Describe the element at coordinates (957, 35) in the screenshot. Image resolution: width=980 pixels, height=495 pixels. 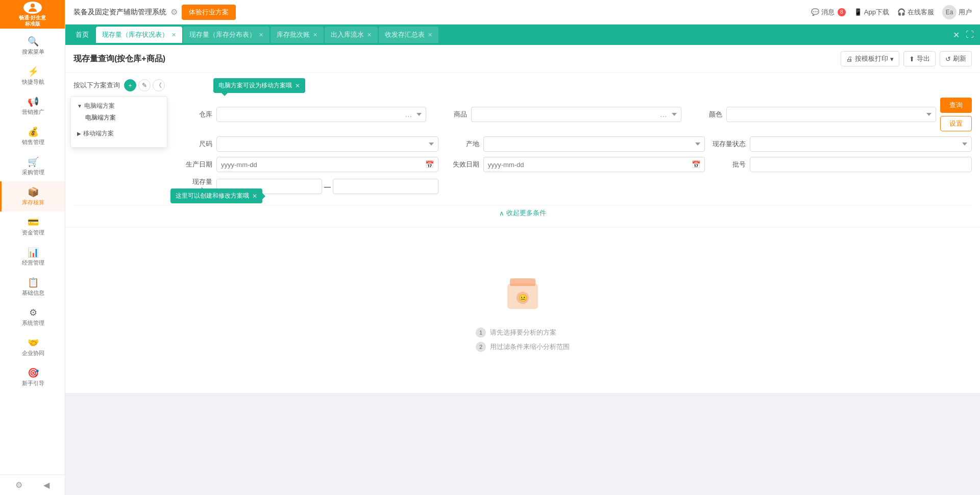
I see `tab-close-all-btn: ✕` at that location.